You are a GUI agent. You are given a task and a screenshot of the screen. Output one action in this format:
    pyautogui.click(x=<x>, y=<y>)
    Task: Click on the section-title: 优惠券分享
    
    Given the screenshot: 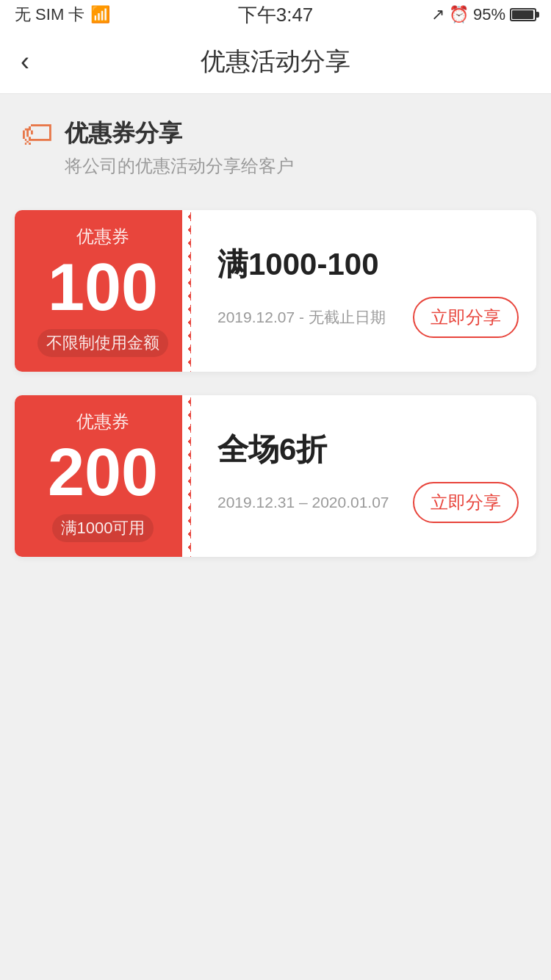 What is the action you would take?
    pyautogui.click(x=179, y=134)
    